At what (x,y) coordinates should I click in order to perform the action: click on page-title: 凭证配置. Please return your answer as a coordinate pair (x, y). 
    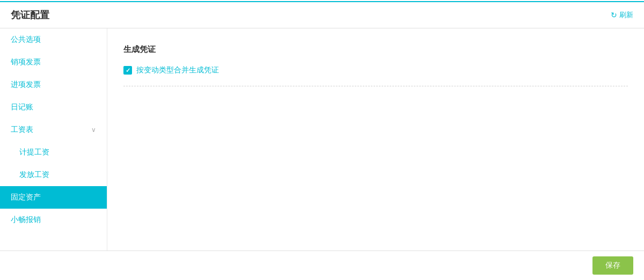
    Looking at the image, I should click on (30, 15).